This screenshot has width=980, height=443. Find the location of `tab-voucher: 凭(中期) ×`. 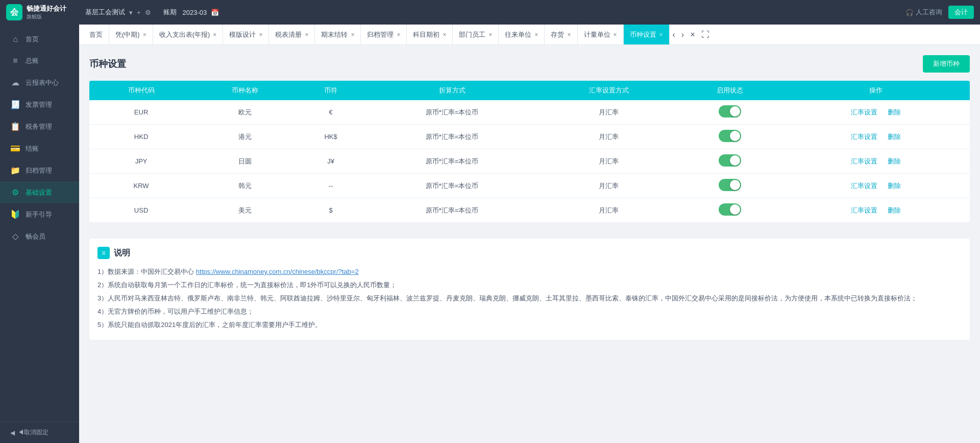

tab-voucher: 凭(中期) × is located at coordinates (131, 35).